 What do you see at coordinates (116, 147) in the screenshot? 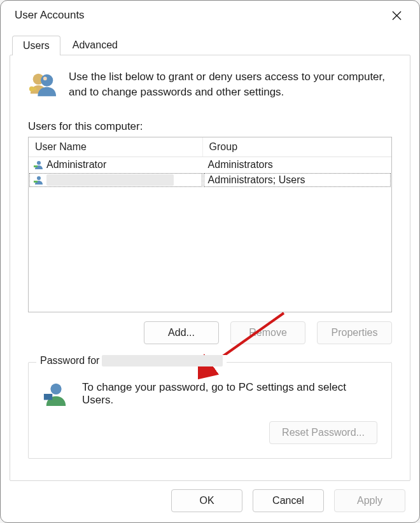
I see `column-header-username: User Name` at bounding box center [116, 147].